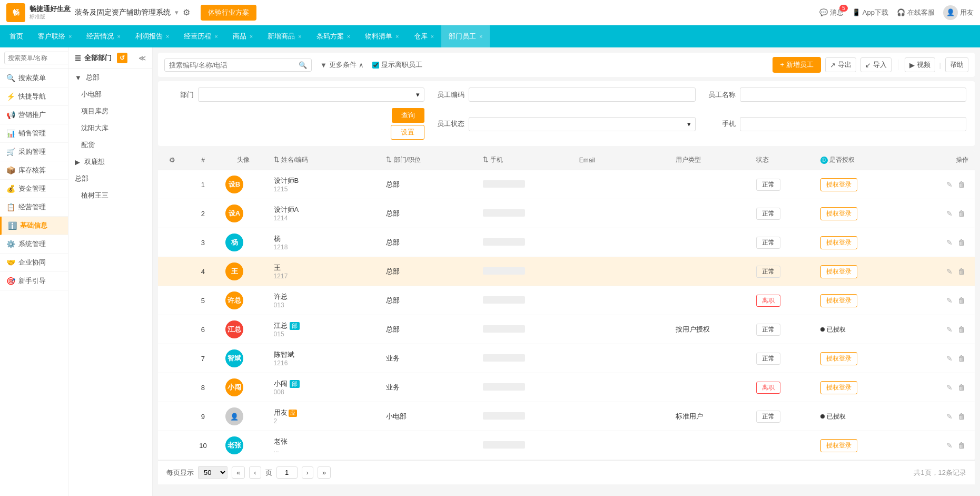 This screenshot has width=980, height=496. Describe the element at coordinates (840, 65) in the screenshot. I see `export-button: ↗ 导出` at that location.